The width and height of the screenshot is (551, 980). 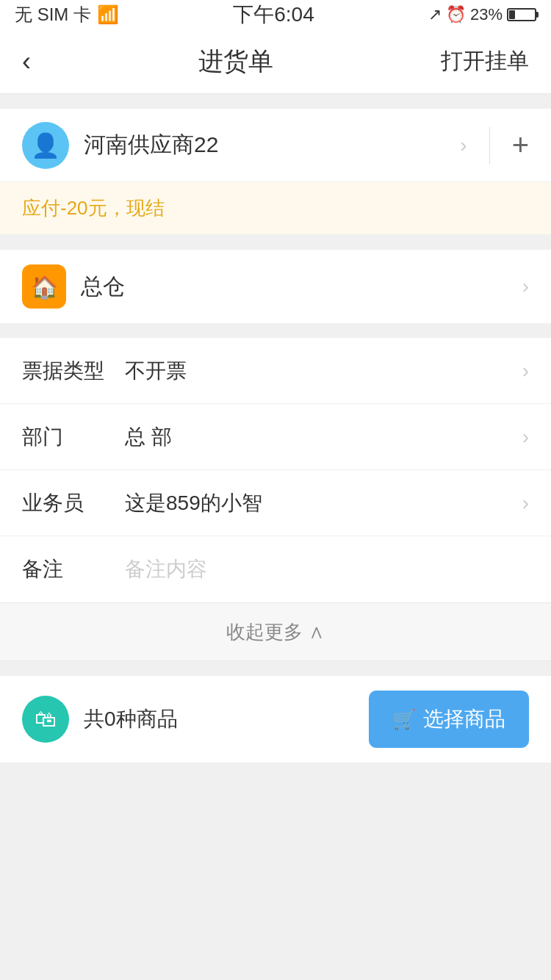 I want to click on remark-input: 备注内容, so click(x=327, y=569).